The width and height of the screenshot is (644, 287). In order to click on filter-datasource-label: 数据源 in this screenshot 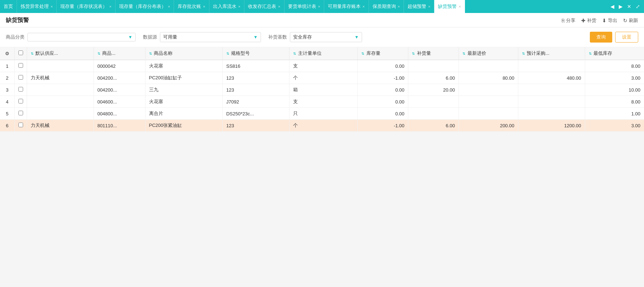, I will do `click(150, 37)`.